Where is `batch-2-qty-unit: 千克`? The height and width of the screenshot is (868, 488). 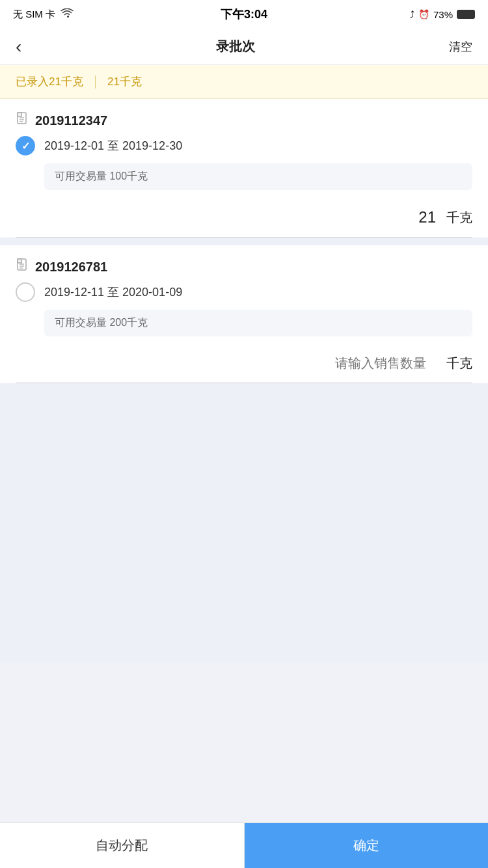 batch-2-qty-unit: 千克 is located at coordinates (459, 363).